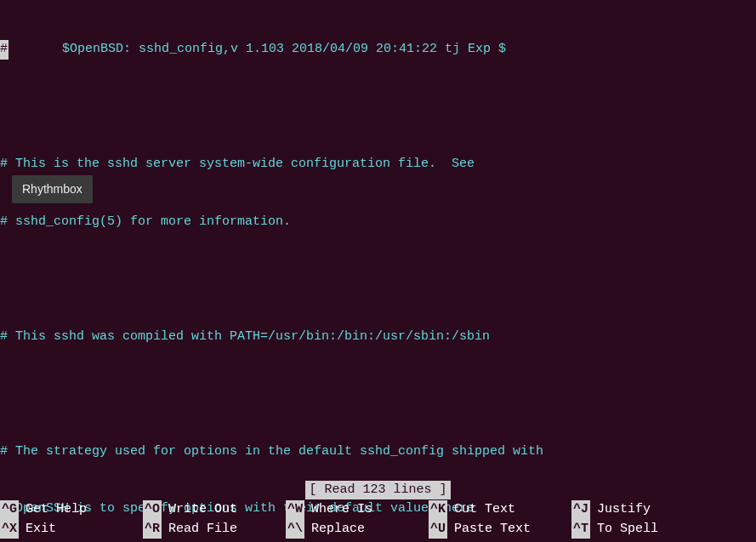  Describe the element at coordinates (438, 511) in the screenshot. I see `key-label: ^K` at that location.